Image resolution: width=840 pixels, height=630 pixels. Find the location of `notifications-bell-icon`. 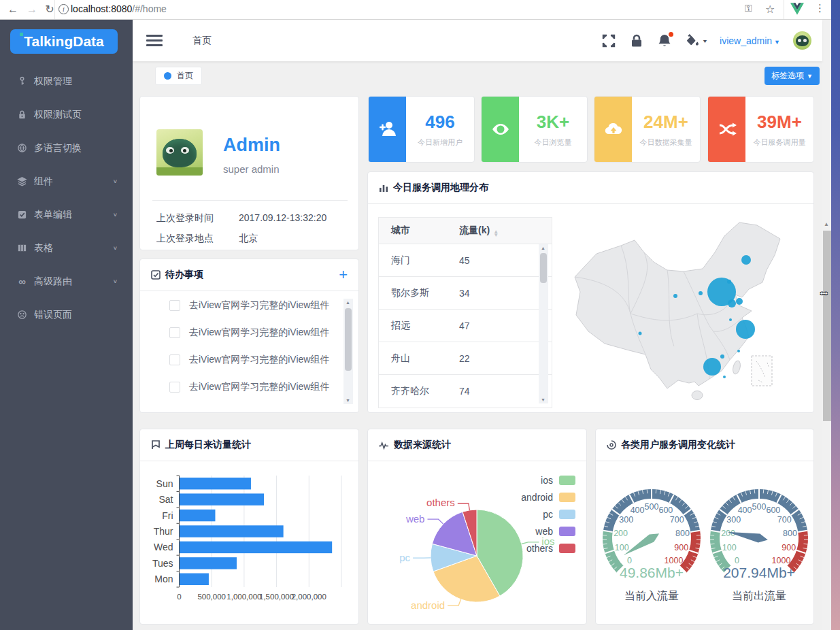

notifications-bell-icon is located at coordinates (665, 41).